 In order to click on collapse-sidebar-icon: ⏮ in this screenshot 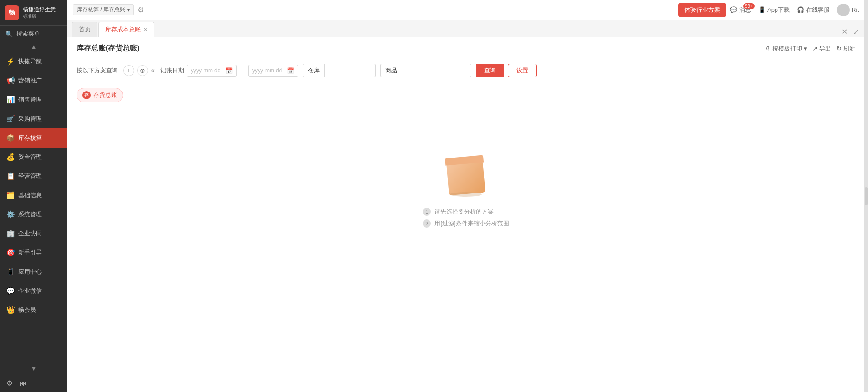, I will do `click(24, 383)`.